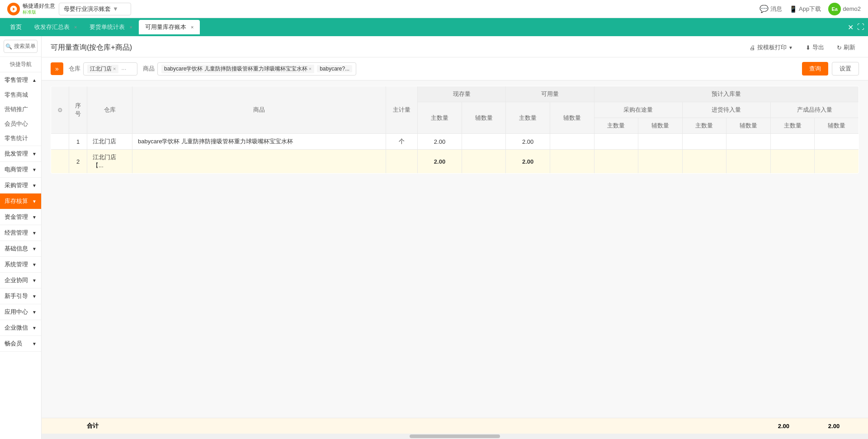 Image resolution: width=868 pixels, height=439 pixels. Describe the element at coordinates (21, 154) in the screenshot. I see `sidebar-group-wholesale-header: 批发管理 ▼` at that location.